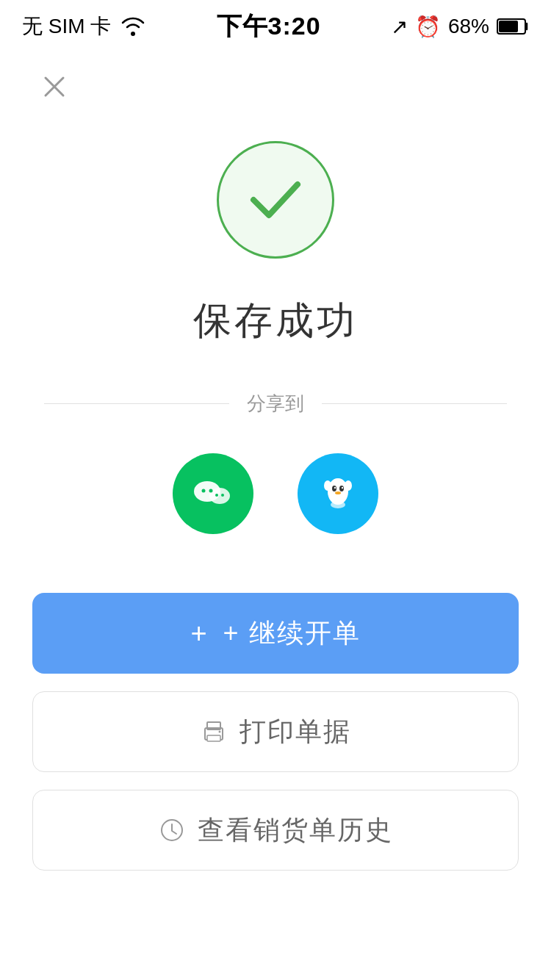 Image resolution: width=551 pixels, height=980 pixels. What do you see at coordinates (84, 26) in the screenshot?
I see `status-bar-left: 无 SIM 卡` at bounding box center [84, 26].